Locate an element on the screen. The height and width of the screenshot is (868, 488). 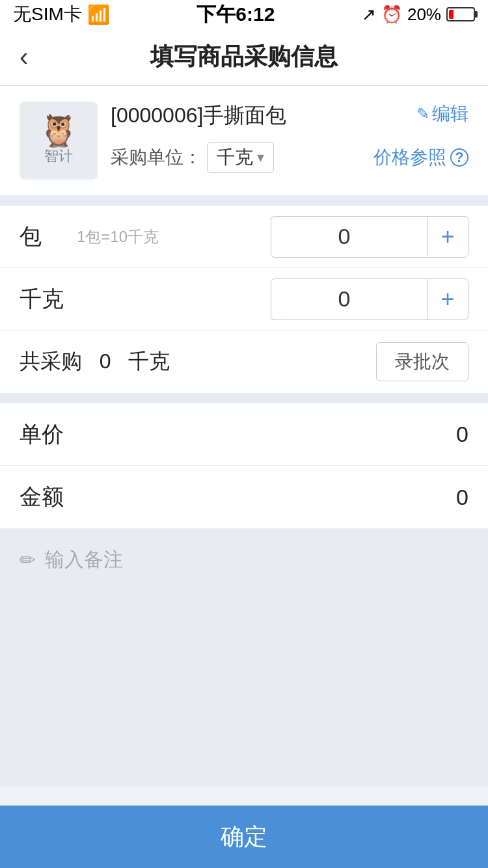
price-ref-label: 价格参照 is located at coordinates (410, 157).